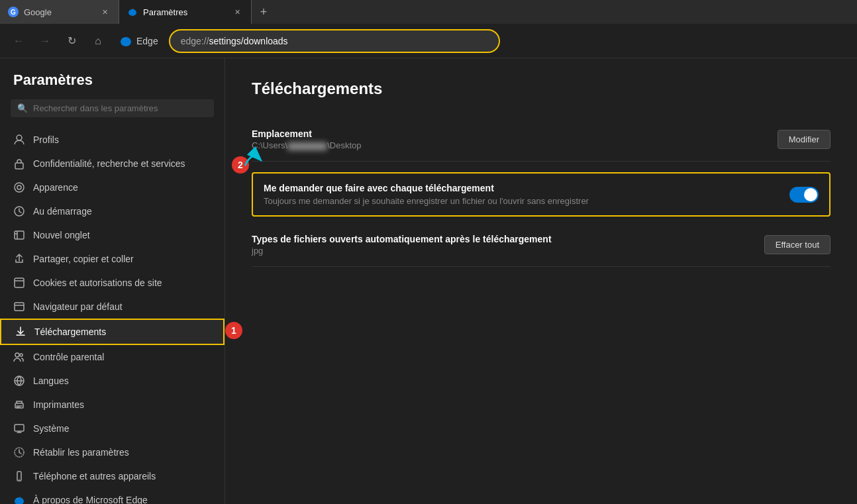 This screenshot has width=857, height=504. I want to click on edge-logo: Edge, so click(139, 41).